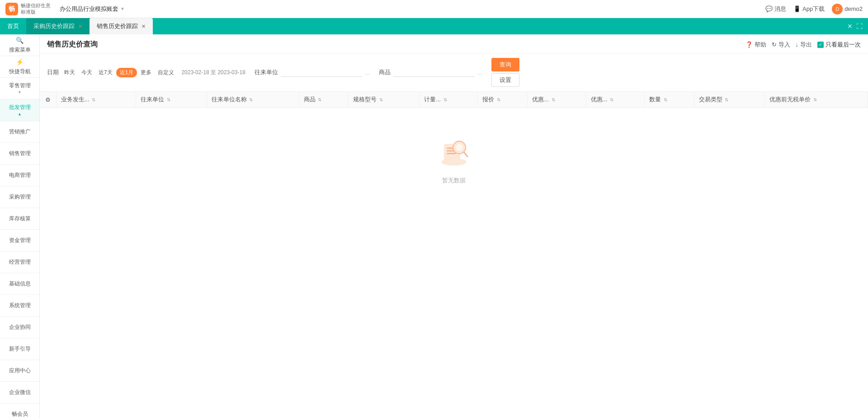 This screenshot has height=418, width=868. Describe the element at coordinates (454, 153) in the screenshot. I see `empty-icon` at that location.